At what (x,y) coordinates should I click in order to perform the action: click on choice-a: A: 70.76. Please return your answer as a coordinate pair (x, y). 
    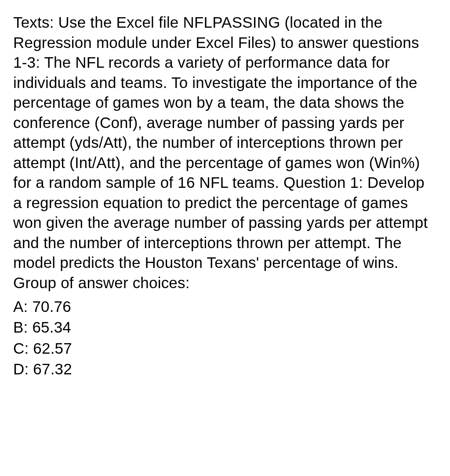
    Looking at the image, I should click on (225, 306).